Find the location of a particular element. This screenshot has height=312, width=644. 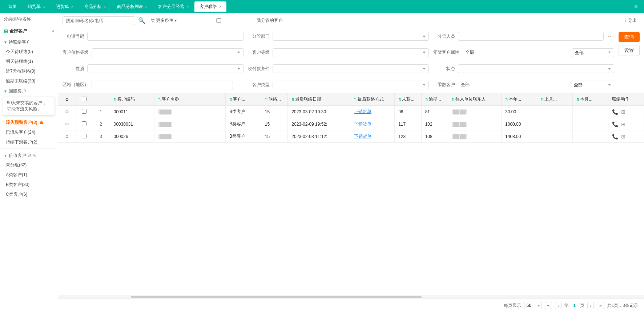

sidebar-item-already-churn: 已流失客户(24) is located at coordinates (29, 132).